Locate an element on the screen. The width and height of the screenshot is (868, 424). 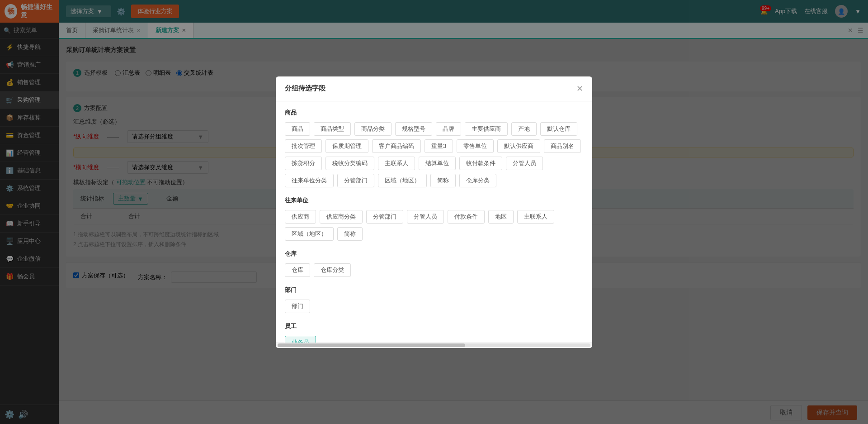
modal-section-0: 商品商品商品类型商品分类规格型号品牌主要供应商产地默认仓库批次管理保质期管理客户… is located at coordinates (434, 148).